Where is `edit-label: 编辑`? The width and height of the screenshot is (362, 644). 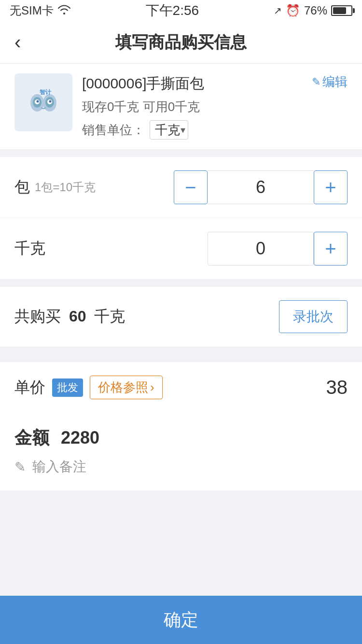 edit-label: 编辑 is located at coordinates (335, 82).